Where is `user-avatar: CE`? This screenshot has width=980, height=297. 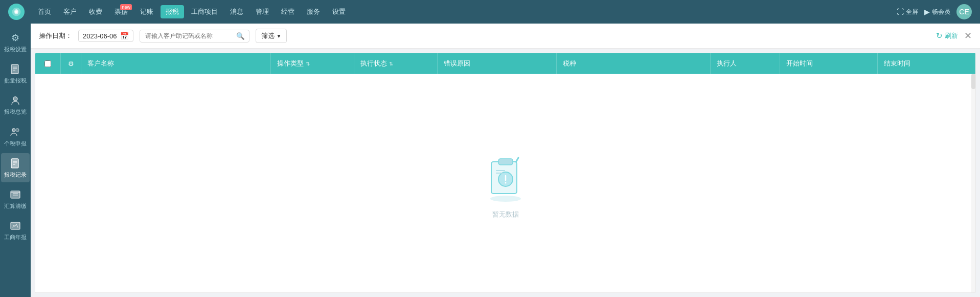
user-avatar: CE is located at coordinates (964, 12).